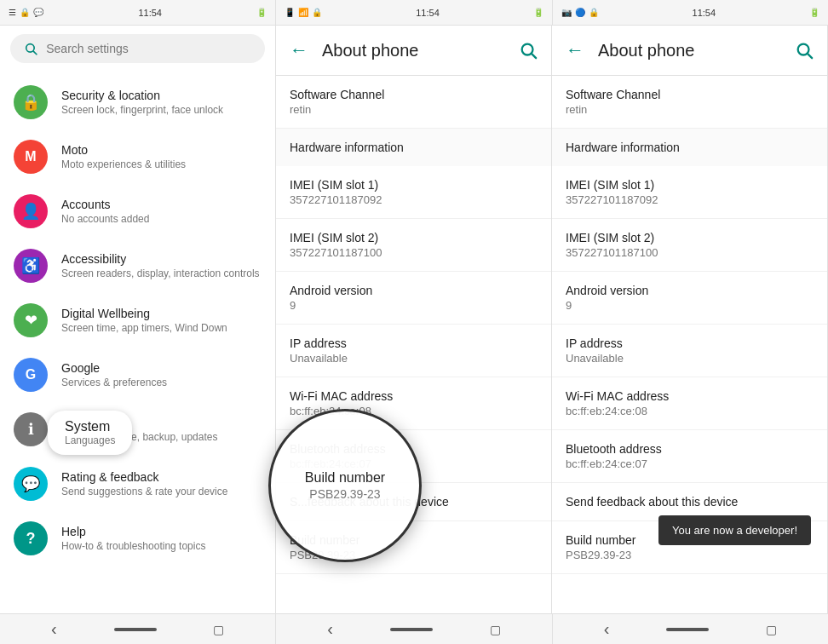 The height and width of the screenshot is (644, 828). I want to click on accessibility-icon: ♿, so click(31, 266).